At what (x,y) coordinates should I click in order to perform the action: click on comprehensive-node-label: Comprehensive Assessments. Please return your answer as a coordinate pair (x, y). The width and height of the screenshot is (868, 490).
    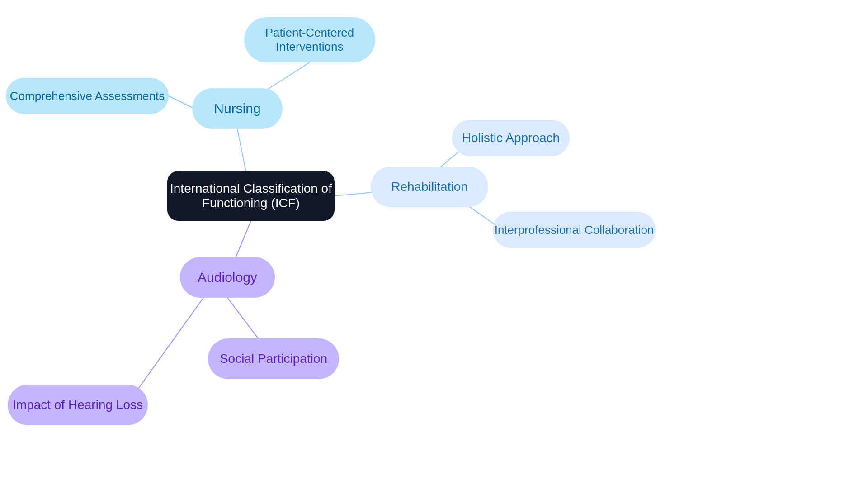
    Looking at the image, I should click on (87, 96).